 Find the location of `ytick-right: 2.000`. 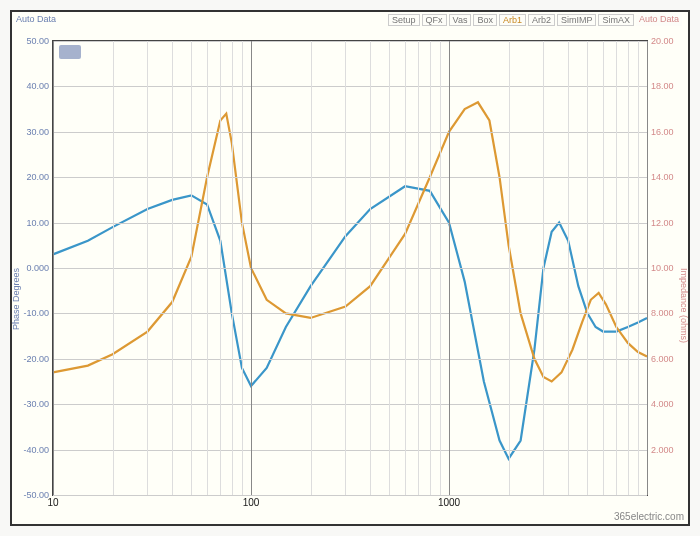

ytick-right: 2.000 is located at coordinates (660, 450).